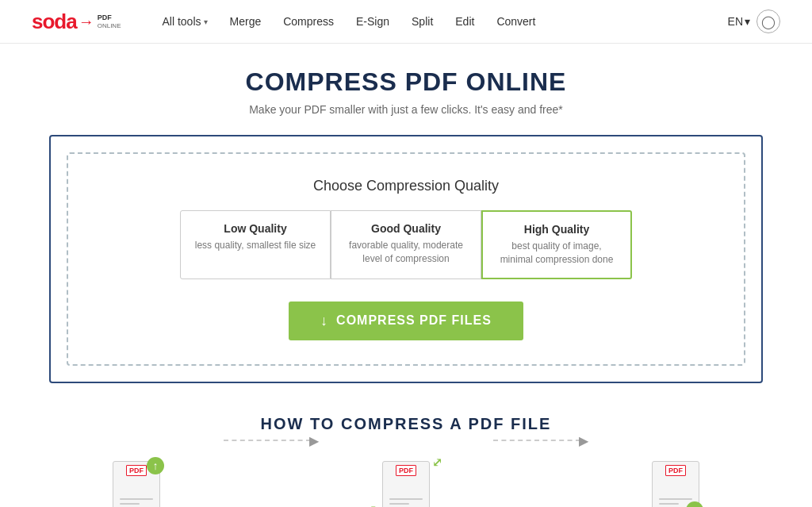  What do you see at coordinates (314, 441) in the screenshot?
I see `arrow-right-icon-1: ▶` at bounding box center [314, 441].